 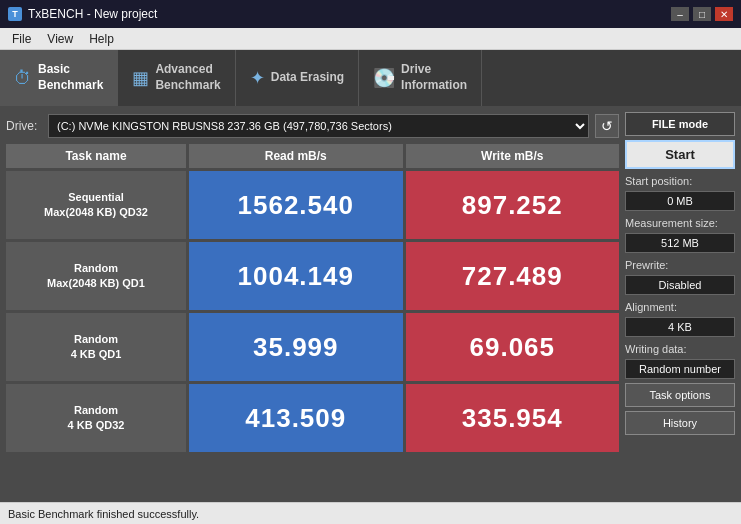 I want to click on close-button: ✕, so click(x=724, y=14).